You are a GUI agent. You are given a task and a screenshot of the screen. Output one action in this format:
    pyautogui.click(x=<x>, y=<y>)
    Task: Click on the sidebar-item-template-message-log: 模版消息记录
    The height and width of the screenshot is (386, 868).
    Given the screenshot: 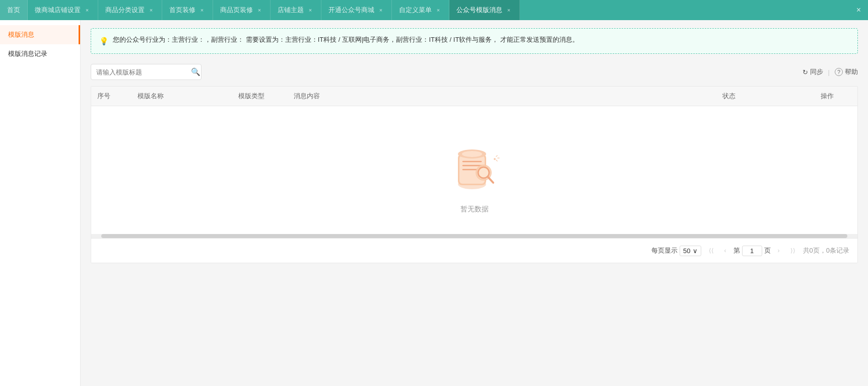 What is the action you would take?
    pyautogui.click(x=40, y=54)
    